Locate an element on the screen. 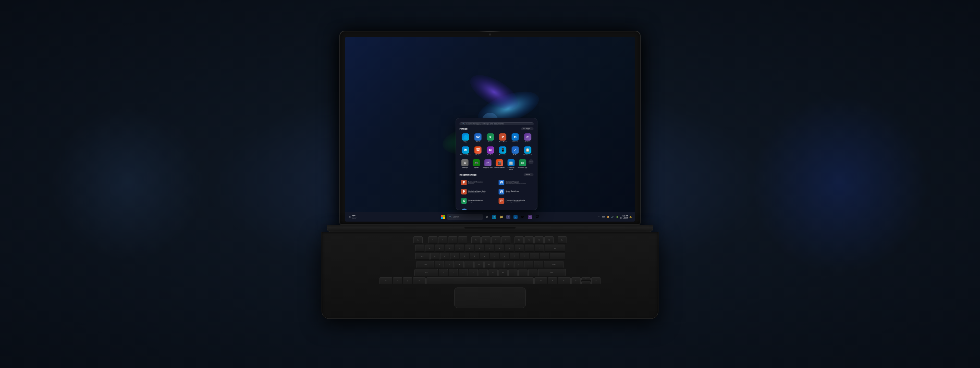 The width and height of the screenshot is (980, 368). systray-chevron: ^ is located at coordinates (599, 217).